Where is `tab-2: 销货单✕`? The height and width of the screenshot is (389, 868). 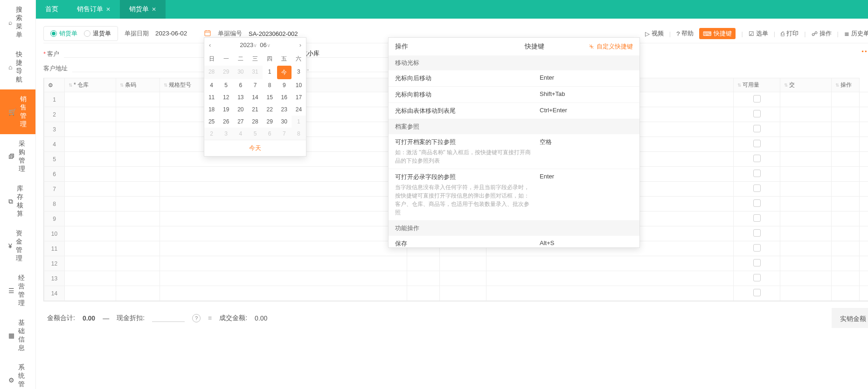
tab-2: 销货单✕ is located at coordinates (143, 9).